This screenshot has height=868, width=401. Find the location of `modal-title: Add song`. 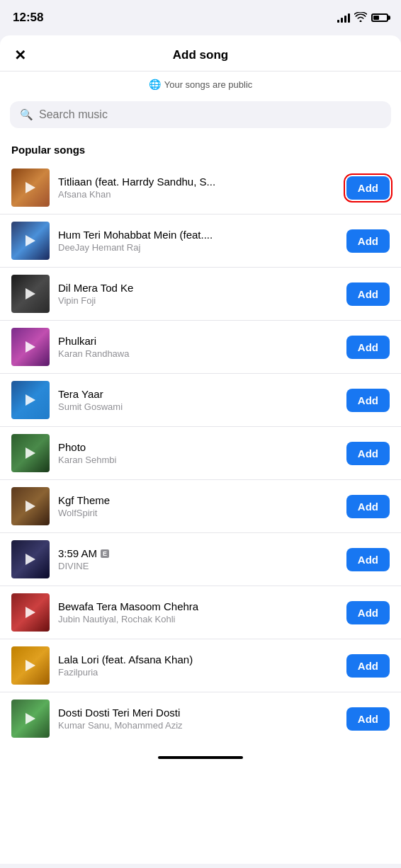

modal-title: Add song is located at coordinates (200, 55).